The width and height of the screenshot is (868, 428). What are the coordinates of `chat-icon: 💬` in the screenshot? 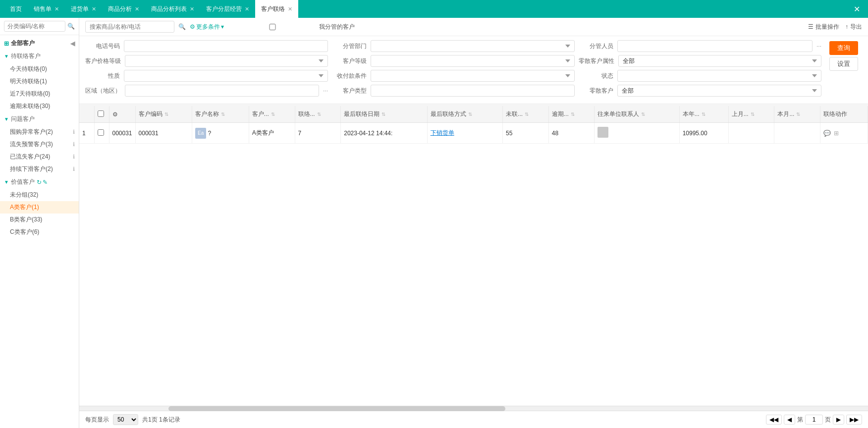 It's located at (827, 133).